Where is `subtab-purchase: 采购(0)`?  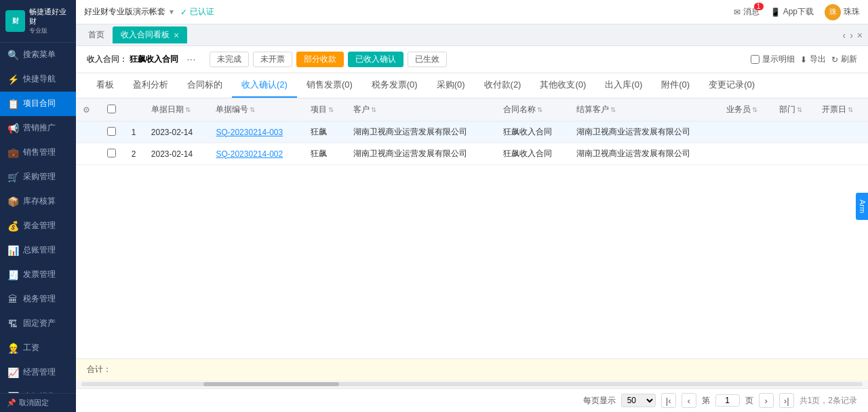
subtab-purchase: 采购(0) is located at coordinates (451, 86).